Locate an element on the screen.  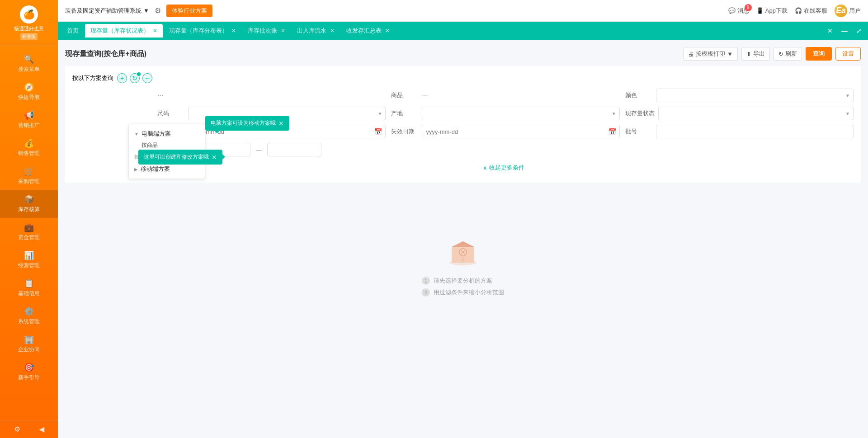
system-selector: 装备及固定资产辅助管理系统 ▼ is located at coordinates (107, 11).